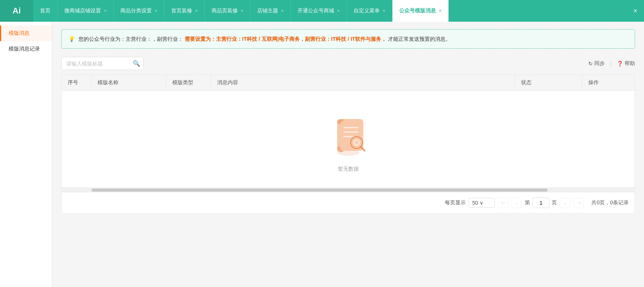 Image resolution: width=644 pixels, height=287 pixels. Describe the element at coordinates (129, 83) in the screenshot. I see `col-name: 模版名称` at that location.